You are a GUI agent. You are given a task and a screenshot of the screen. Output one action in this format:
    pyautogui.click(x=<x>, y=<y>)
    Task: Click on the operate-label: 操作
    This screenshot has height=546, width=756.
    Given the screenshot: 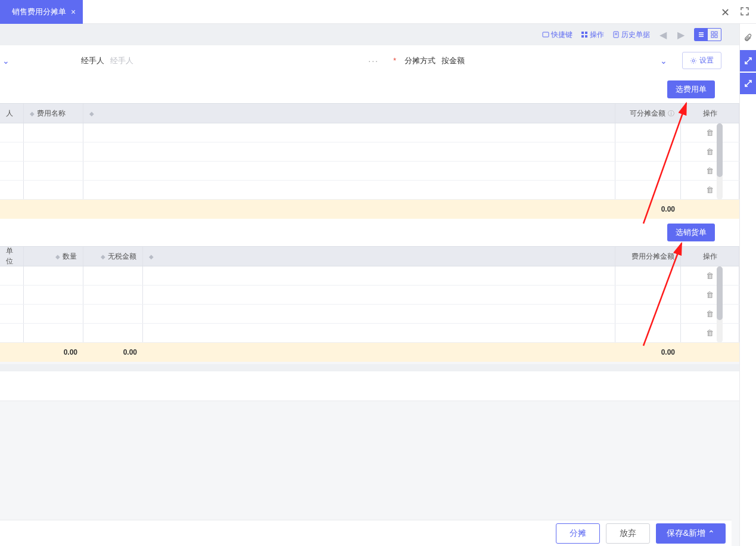 What is the action you would take?
    pyautogui.click(x=597, y=35)
    